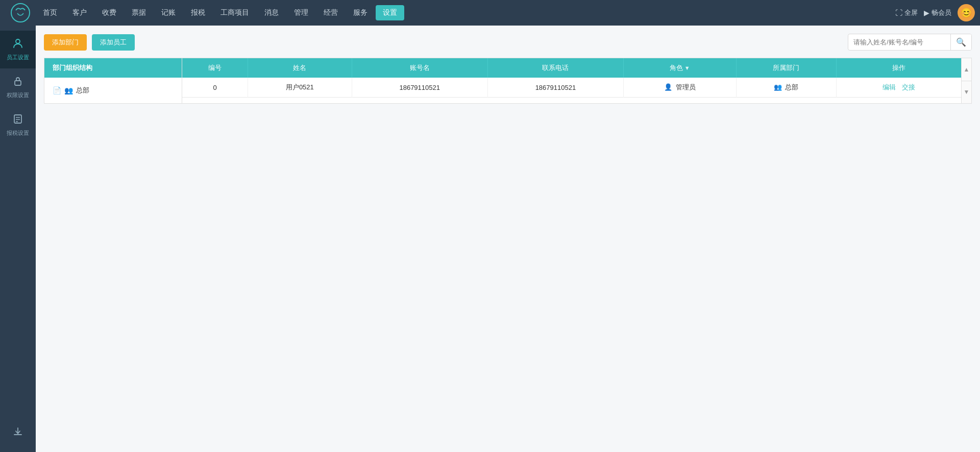  I want to click on fullscreen-label: 全屏, so click(911, 13).